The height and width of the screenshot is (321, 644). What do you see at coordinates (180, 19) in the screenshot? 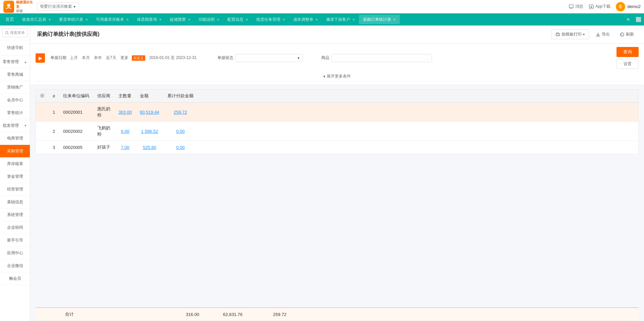
I see `tab-chaochu: 超储预警 ✕` at bounding box center [180, 19].